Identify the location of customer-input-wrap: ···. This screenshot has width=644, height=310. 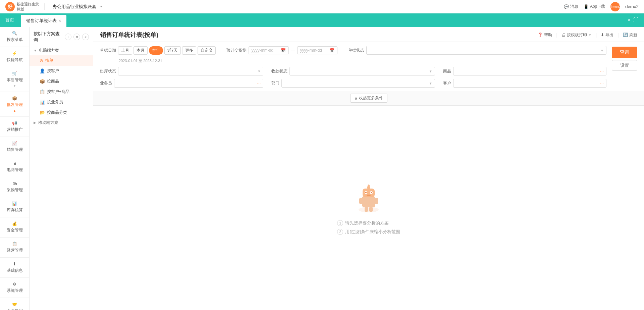
(530, 83).